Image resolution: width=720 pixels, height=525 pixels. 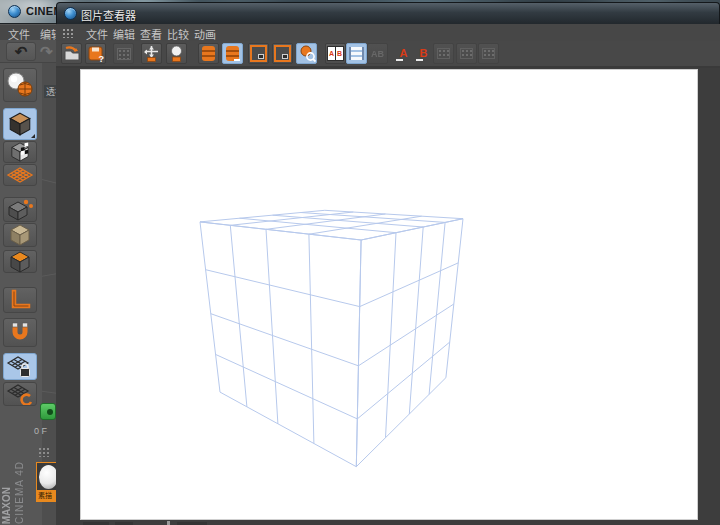 What do you see at coordinates (388, 13) in the screenshot?
I see `picture-viewer-titlebar: 图片查看器` at bounding box center [388, 13].